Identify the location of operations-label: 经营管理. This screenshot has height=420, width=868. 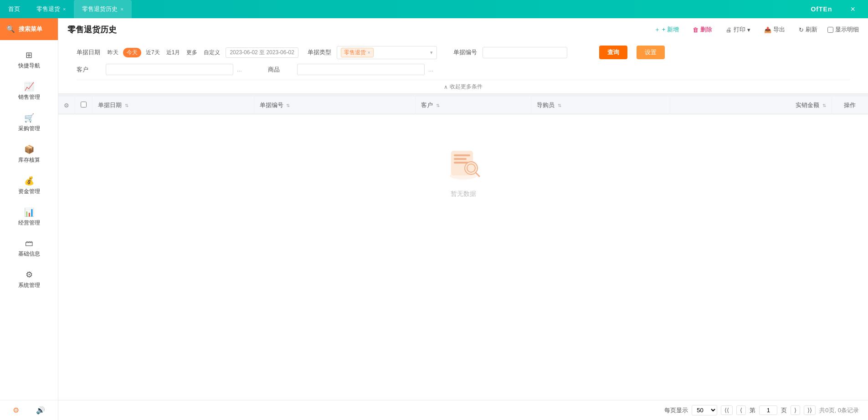
(29, 223).